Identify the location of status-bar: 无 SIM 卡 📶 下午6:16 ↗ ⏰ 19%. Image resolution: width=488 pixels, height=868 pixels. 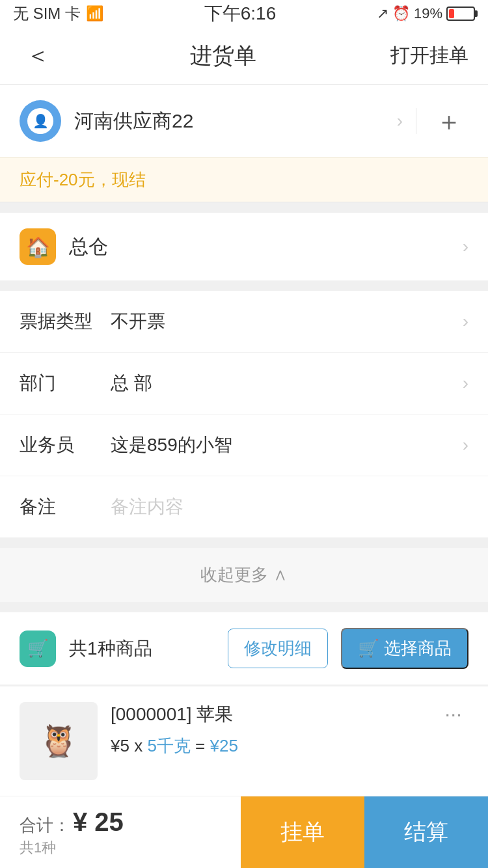
(244, 14).